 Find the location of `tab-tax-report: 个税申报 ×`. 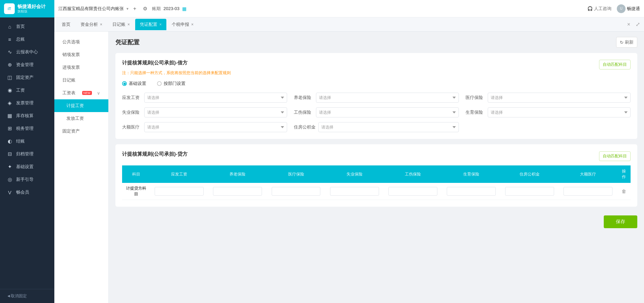

tab-tax-report: 个税申报 × is located at coordinates (182, 24).